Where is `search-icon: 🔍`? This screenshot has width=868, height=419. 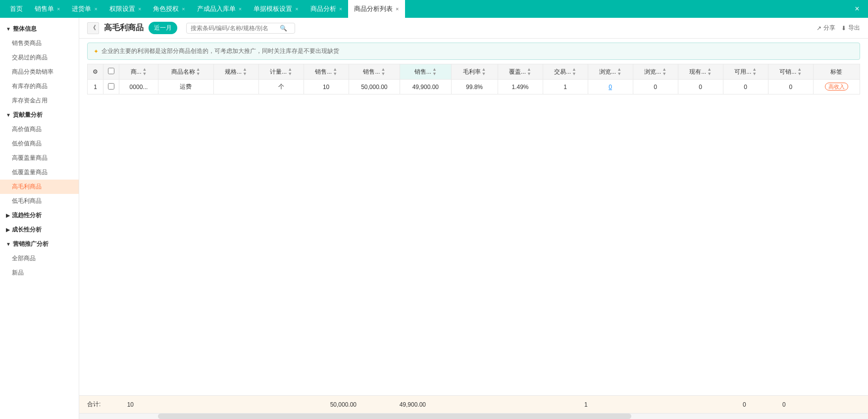
search-icon: 🔍 is located at coordinates (283, 28).